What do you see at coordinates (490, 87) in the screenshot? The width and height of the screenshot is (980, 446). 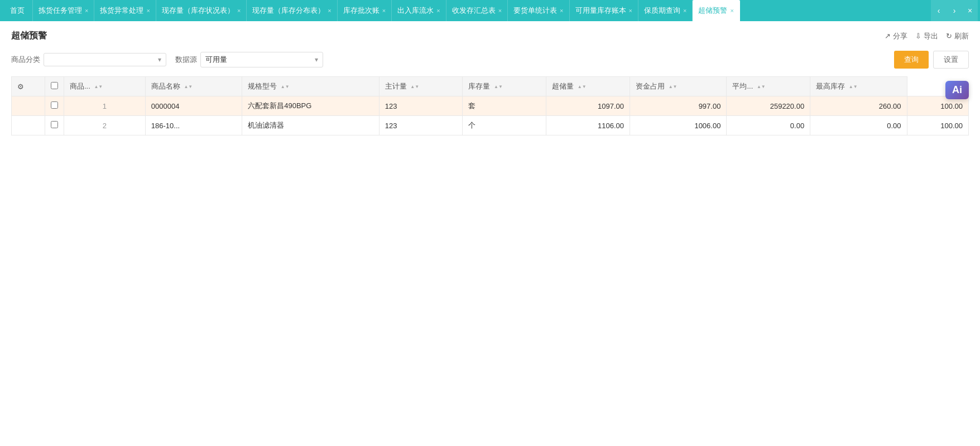 I see `table-header-row: ⚙ 商品... ▲▼ 商品名称 ▲▼ 规格型号 ▲▼ 主计` at bounding box center [490, 87].